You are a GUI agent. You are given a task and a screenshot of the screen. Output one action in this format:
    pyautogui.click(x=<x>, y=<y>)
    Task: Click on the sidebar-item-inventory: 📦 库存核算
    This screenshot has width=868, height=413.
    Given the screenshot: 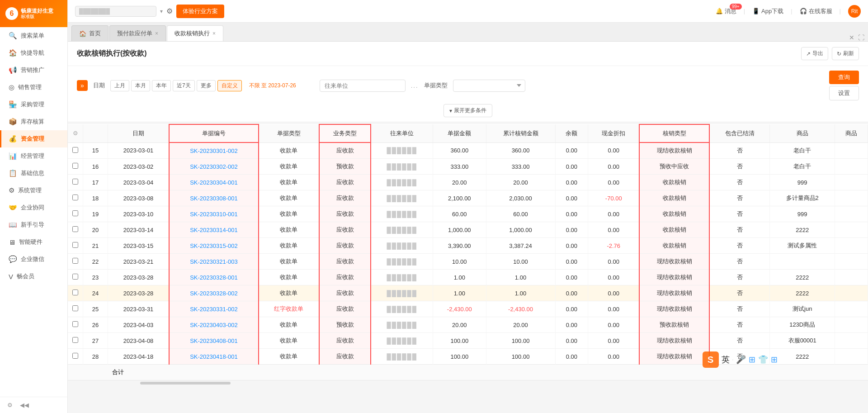 What is the action you would take?
    pyautogui.click(x=33, y=122)
    